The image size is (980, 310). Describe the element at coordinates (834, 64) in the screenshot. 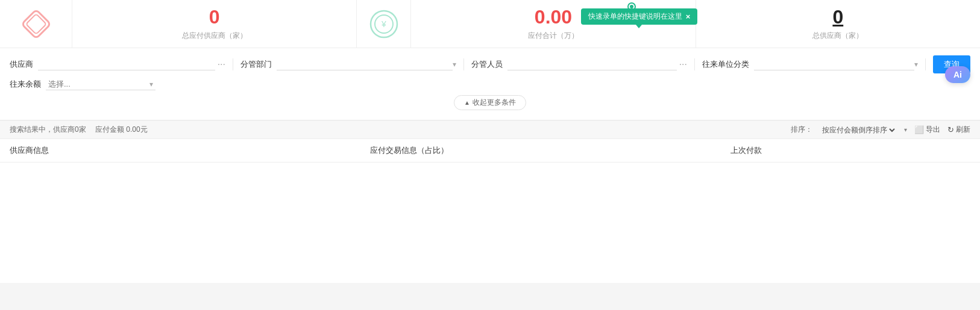

I see `unit-class-input-wrap` at that location.